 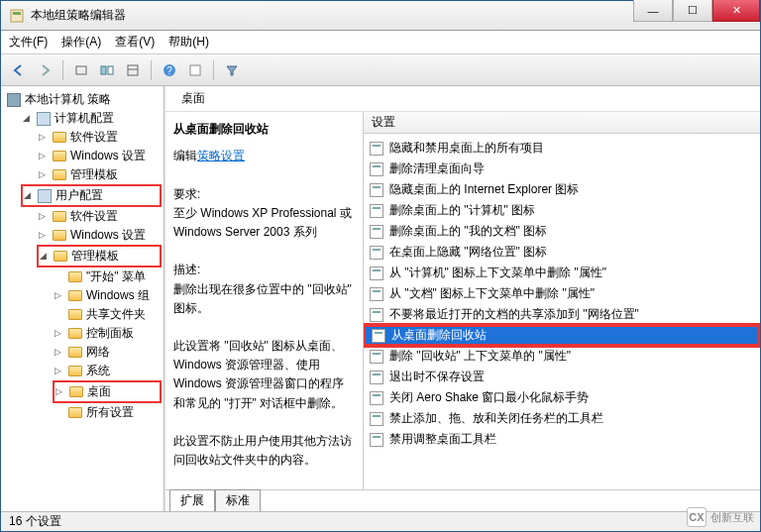 I want to click on setting-item: 不要将最近打开的文档的共享添加到 "网络位置", so click(x=562, y=315).